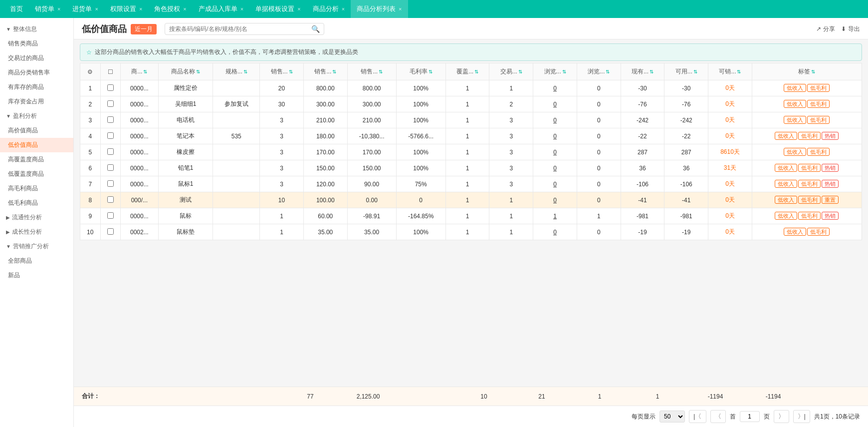 The image size is (868, 427). I want to click on search-input, so click(240, 29).